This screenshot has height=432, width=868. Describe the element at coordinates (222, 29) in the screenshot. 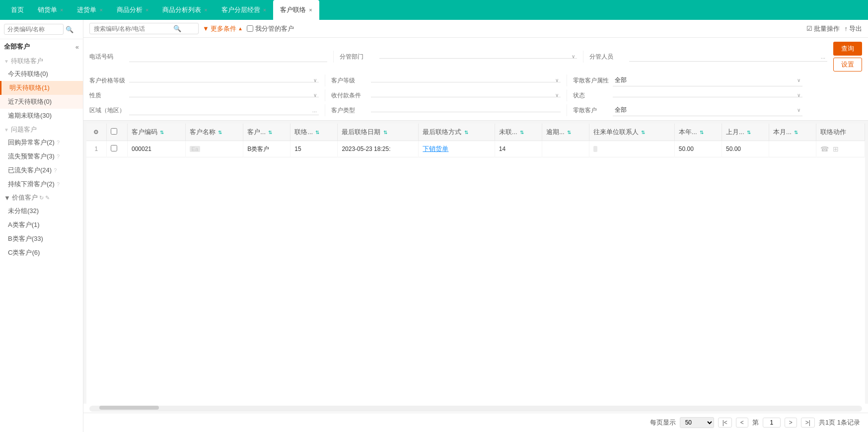

I see `filter-more-btn: ▼ 更多条件 ▲` at that location.